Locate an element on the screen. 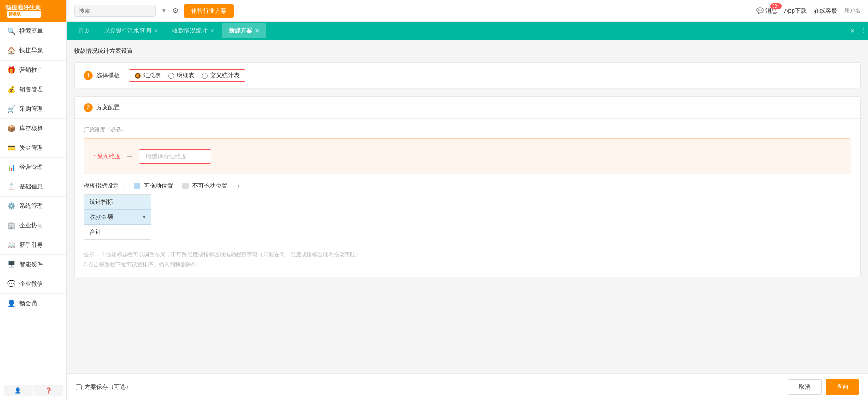 The height and width of the screenshot is (400, 868). cancel-button: 取消 is located at coordinates (805, 387).